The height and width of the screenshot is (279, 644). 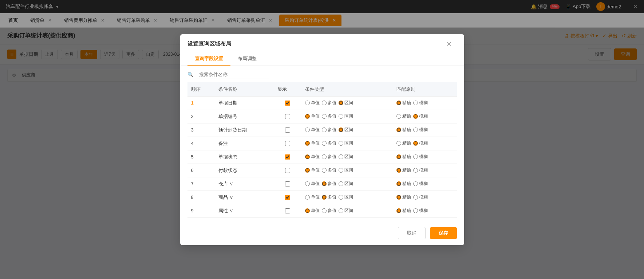 I want to click on dialog-search-bar: 🔍, so click(x=322, y=74).